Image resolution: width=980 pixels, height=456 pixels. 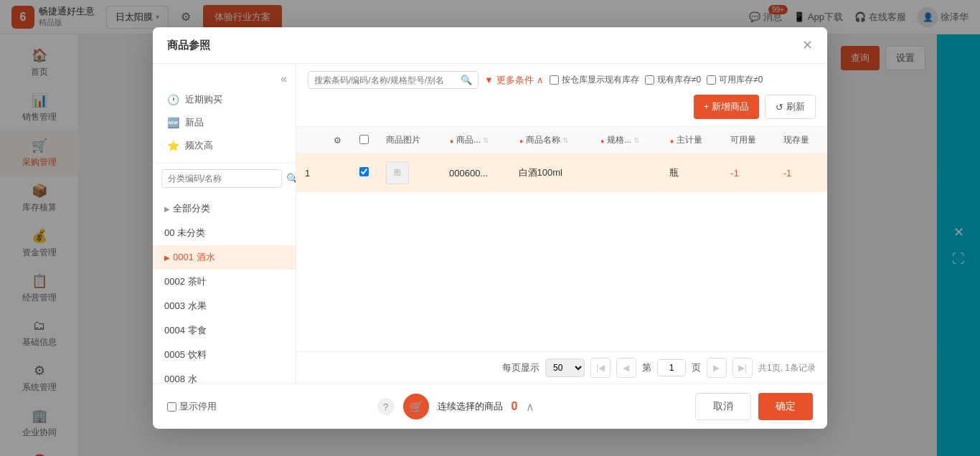 What do you see at coordinates (726, 107) in the screenshot?
I see `add-product-button: + 新增商品` at bounding box center [726, 107].